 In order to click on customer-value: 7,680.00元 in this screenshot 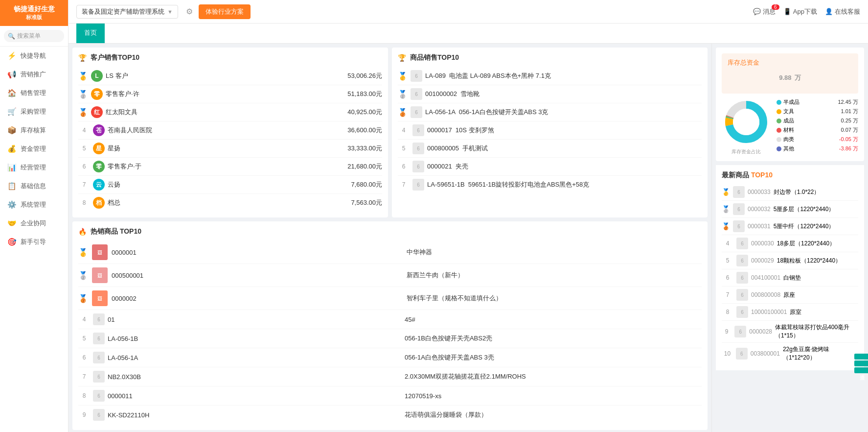, I will do `click(366, 185)`.